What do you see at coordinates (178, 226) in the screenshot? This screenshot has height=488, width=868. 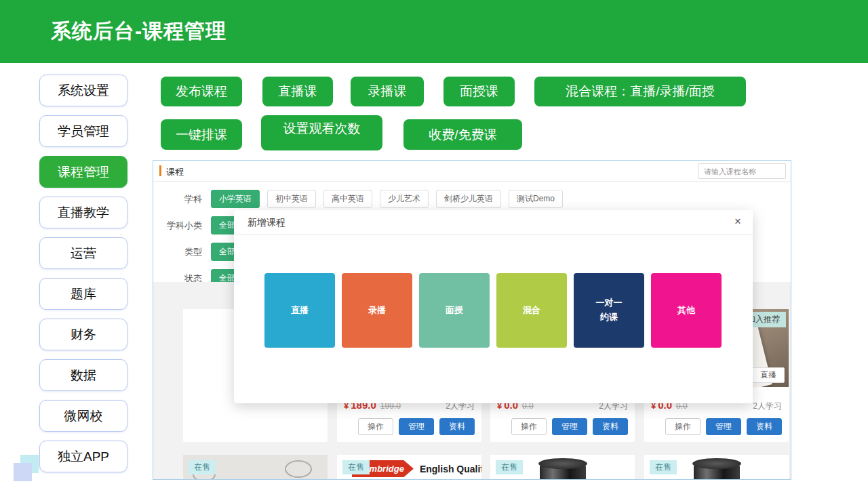 I see `filter-label: 学科小类` at bounding box center [178, 226].